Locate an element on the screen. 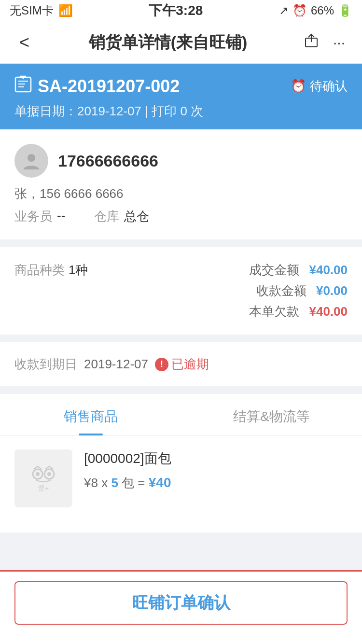 The width and height of the screenshot is (362, 644). status-time: 下午3:28 is located at coordinates (176, 11).